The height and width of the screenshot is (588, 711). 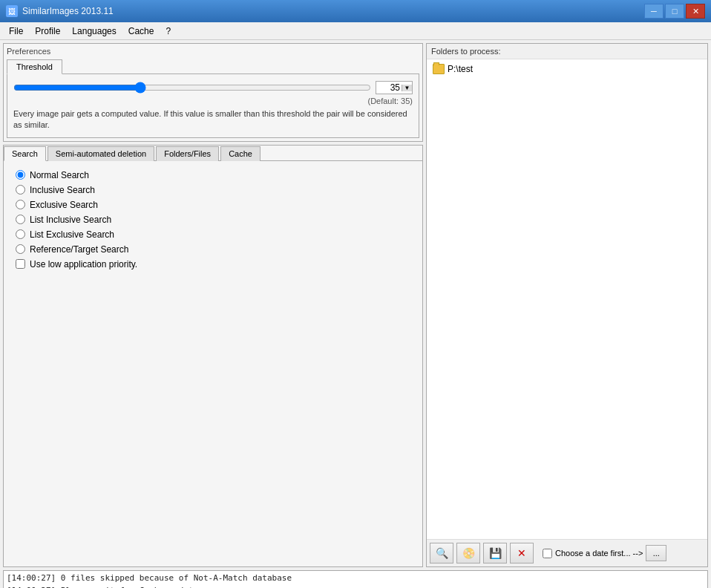 I want to click on threshold-tab-header: Threshold, so click(x=213, y=67).